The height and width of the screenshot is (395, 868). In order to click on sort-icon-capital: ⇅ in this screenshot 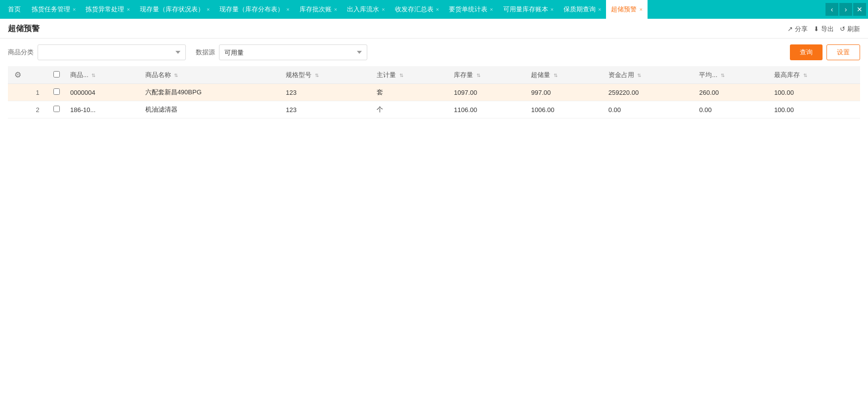, I will do `click(639, 75)`.